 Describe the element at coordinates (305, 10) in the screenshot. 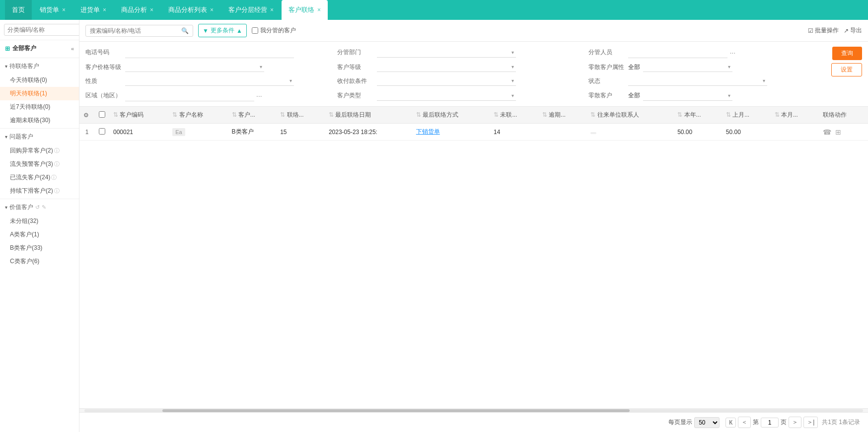

I see `nav-customer-contact: 客户联络 ×` at that location.